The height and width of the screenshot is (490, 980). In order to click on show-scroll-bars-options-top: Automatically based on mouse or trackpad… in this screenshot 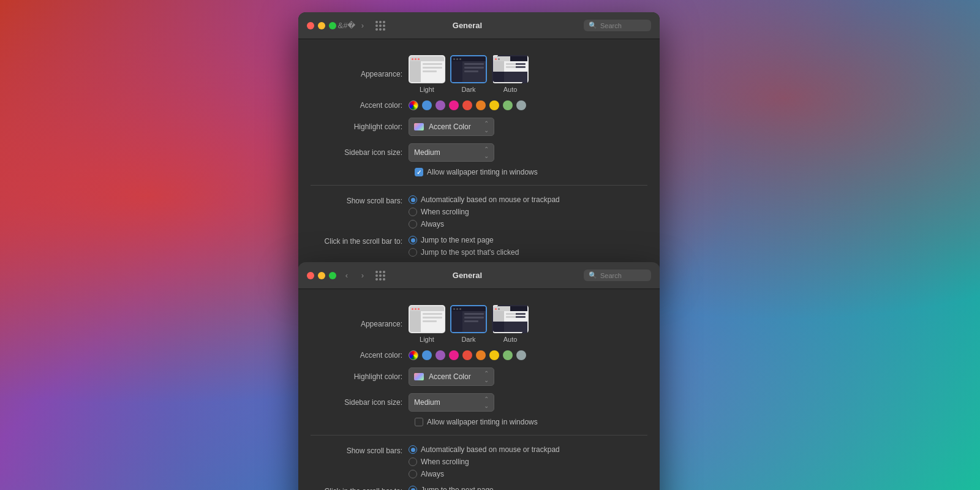, I will do `click(525, 212)`.